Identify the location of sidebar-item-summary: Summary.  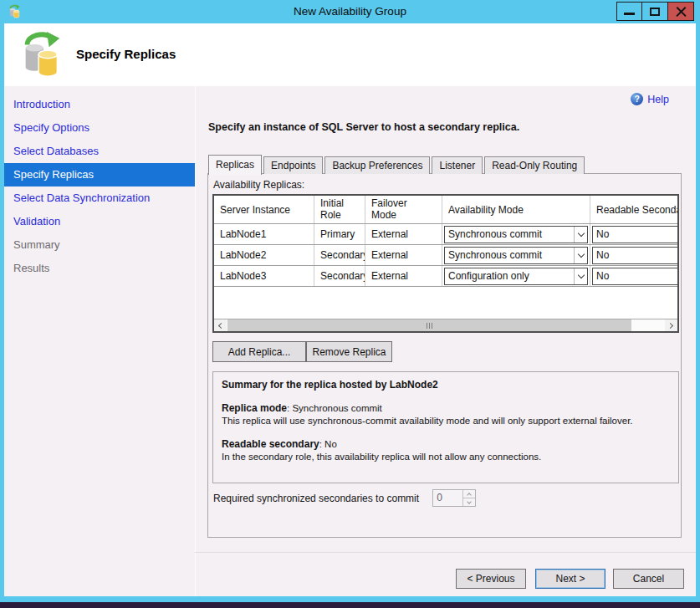
(100, 245).